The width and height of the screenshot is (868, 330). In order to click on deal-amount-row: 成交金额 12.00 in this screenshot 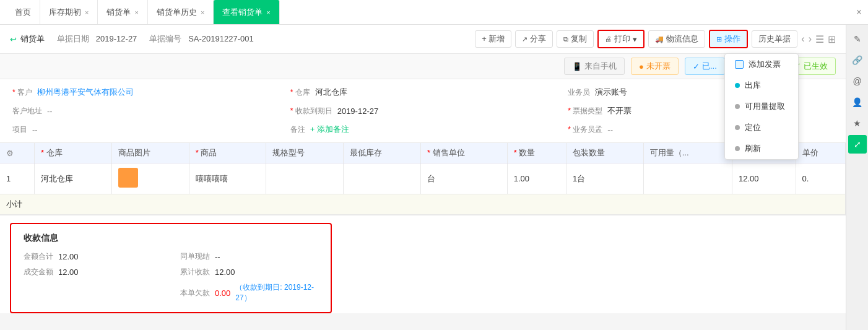, I will do `click(93, 272)`.